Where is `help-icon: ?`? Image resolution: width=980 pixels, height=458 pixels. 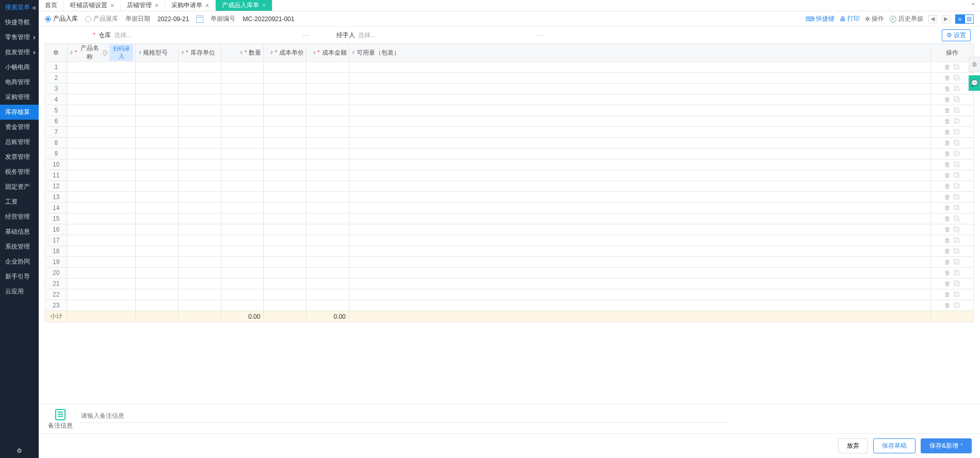
help-icon: ? is located at coordinates (105, 53).